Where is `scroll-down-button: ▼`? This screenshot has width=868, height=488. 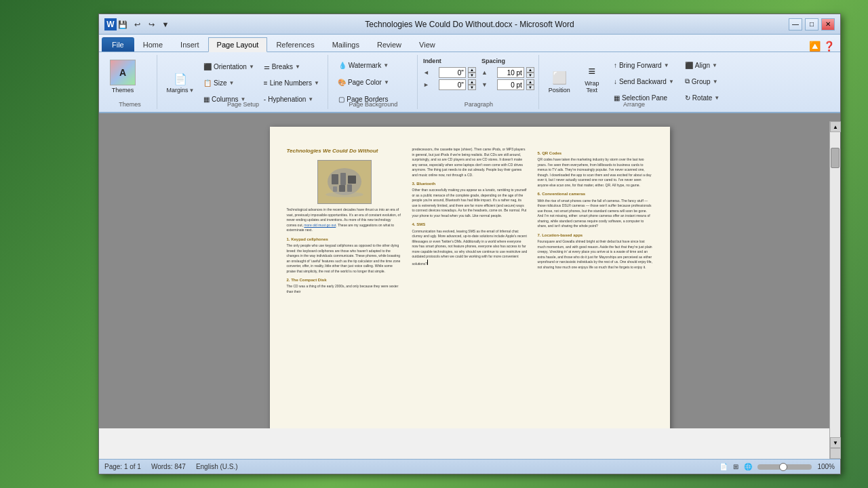 scroll-down-button: ▼ is located at coordinates (835, 443).